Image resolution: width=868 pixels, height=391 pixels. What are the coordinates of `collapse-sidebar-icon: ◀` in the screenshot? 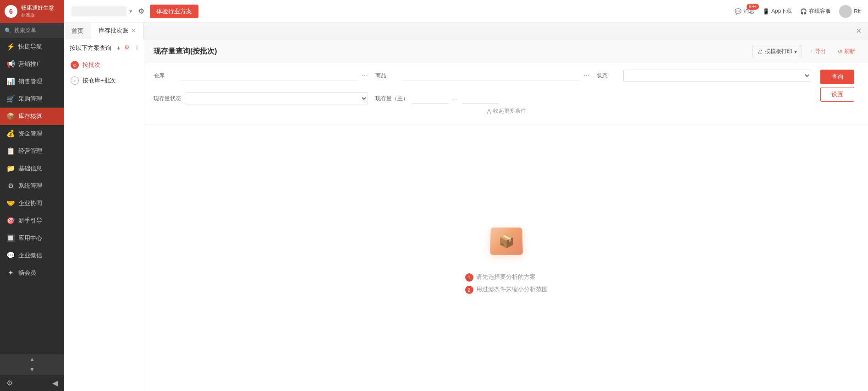 It's located at (55, 383).